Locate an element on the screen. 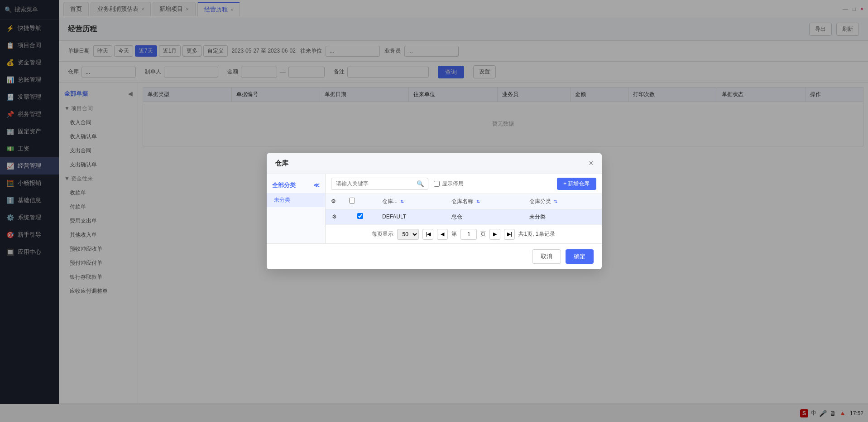 This screenshot has width=868, height=422. modal-table-code-col: 仓库... ⇅ is located at coordinates (411, 202).